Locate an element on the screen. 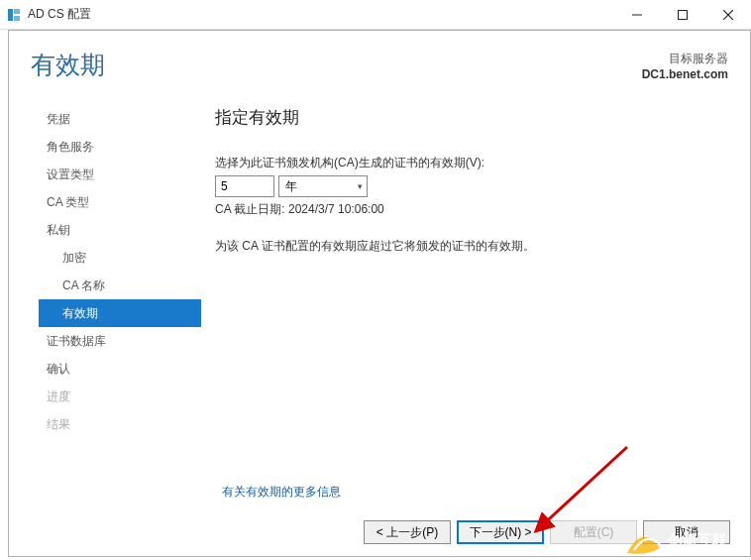 The height and width of the screenshot is (560, 751). maximize-button is located at coordinates (683, 15).